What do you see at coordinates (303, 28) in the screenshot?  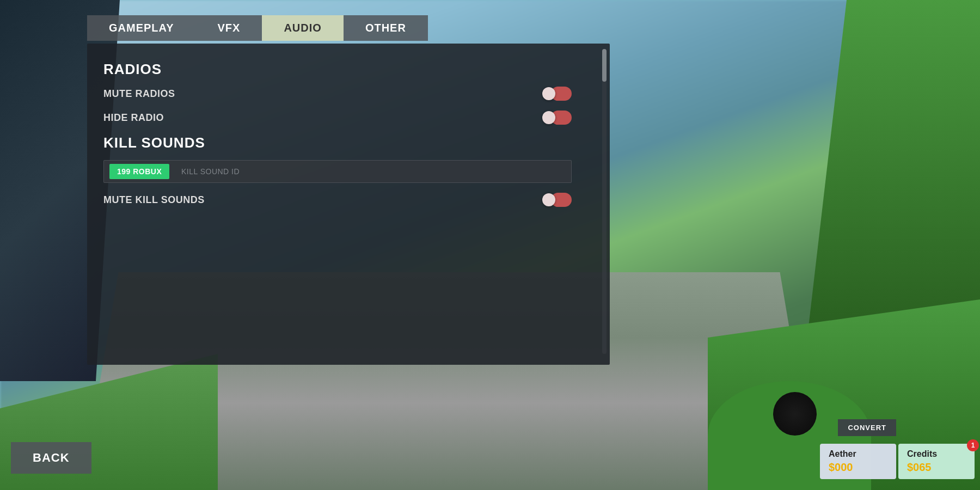 I see `tab-audio: AUDIO` at bounding box center [303, 28].